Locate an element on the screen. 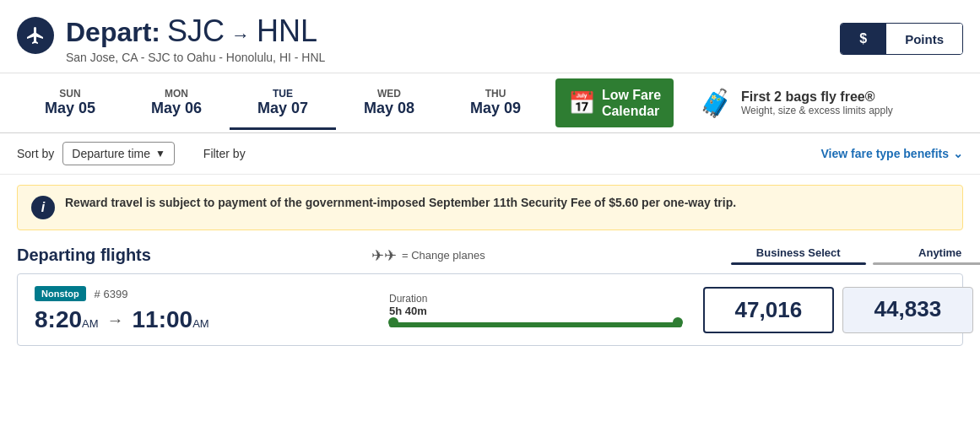 The width and height of the screenshot is (980, 432). low-fare-line2: Calendar is located at coordinates (631, 111).